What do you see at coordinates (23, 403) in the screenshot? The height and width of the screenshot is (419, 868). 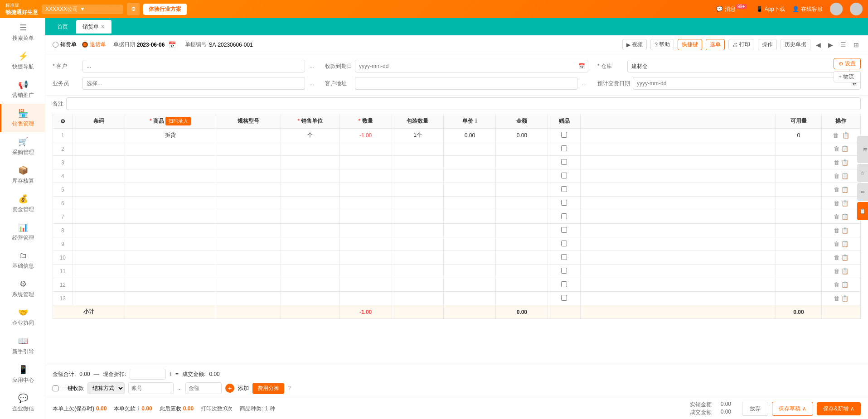 I see `sidebar-item-wechat: 💬 企业微信` at bounding box center [23, 403].